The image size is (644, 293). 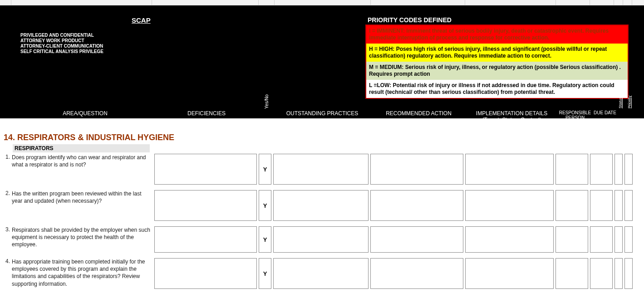 I want to click on col-responsible-person: RESPONSIBLE PERSON, so click(x=575, y=115).